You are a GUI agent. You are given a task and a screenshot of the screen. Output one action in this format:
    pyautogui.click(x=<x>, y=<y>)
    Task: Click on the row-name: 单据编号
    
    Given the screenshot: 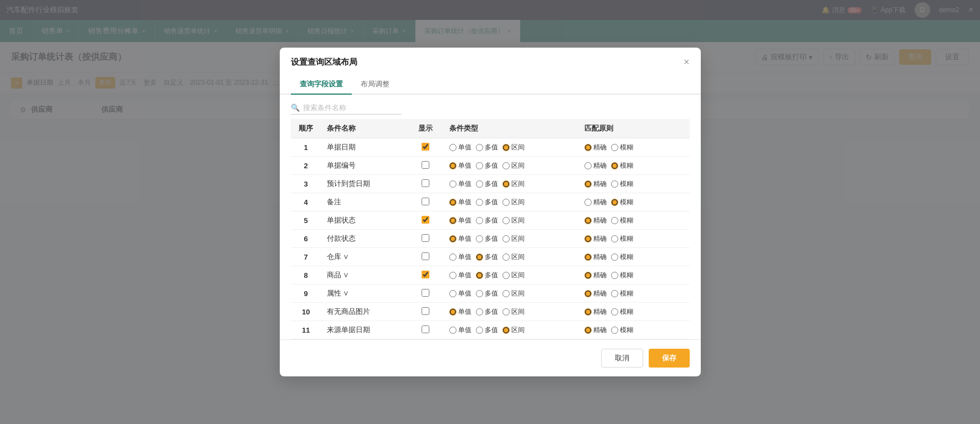 What is the action you would take?
    pyautogui.click(x=365, y=166)
    